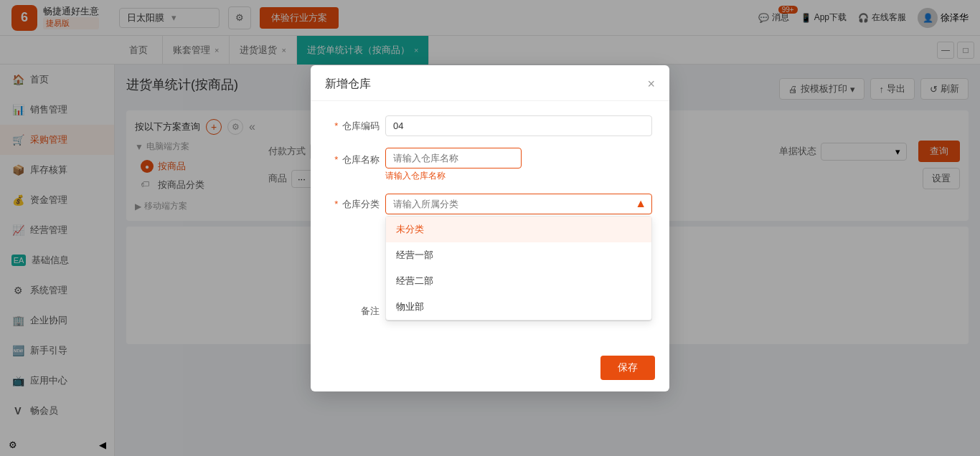 This screenshot has height=456, width=980. I want to click on category-dropdown-list: 未分类 经营一部 经营二部 物业部, so click(519, 268).